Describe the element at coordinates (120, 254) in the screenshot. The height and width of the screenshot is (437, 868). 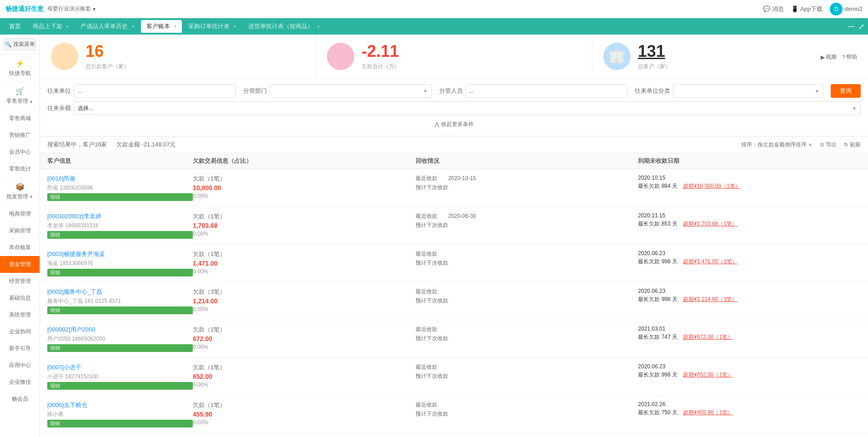
I see `customer-name-link-3: [0003]畅捷服务尹海蓝` at that location.